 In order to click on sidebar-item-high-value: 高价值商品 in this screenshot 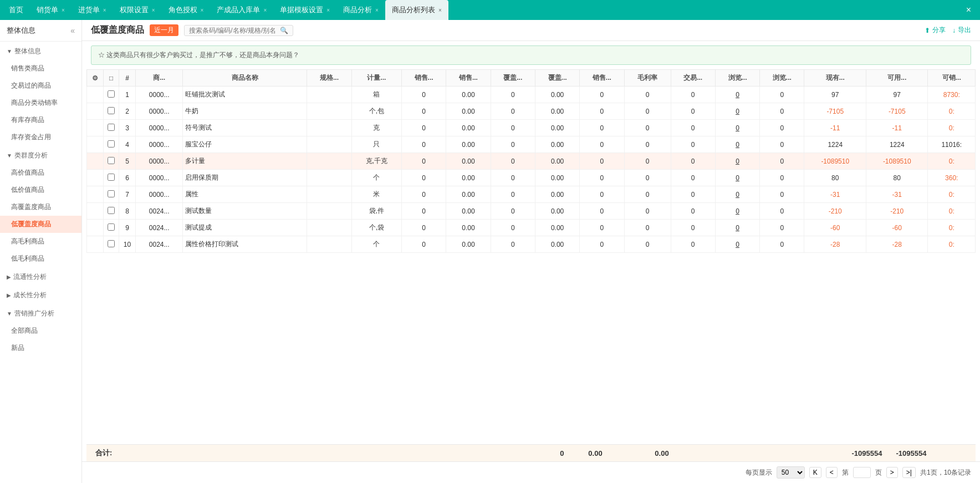, I will do `click(41, 173)`.